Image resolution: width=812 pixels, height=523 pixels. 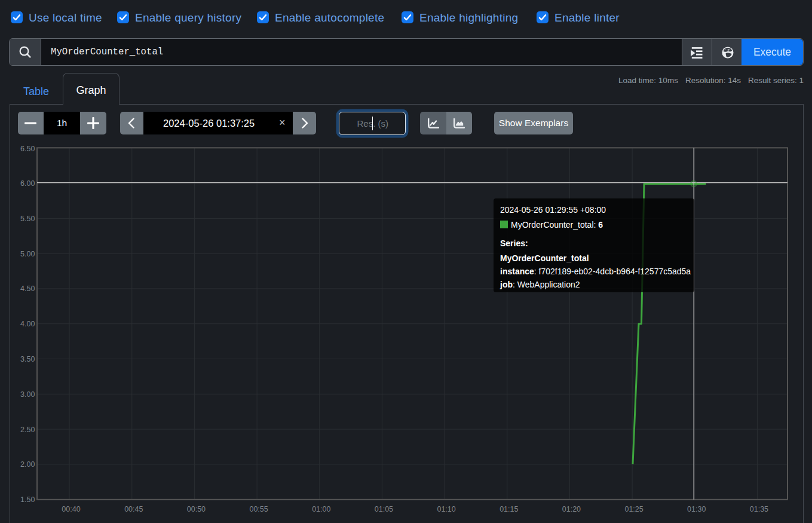 What do you see at coordinates (27, 149) in the screenshot?
I see `svg-text: 6.50` at bounding box center [27, 149].